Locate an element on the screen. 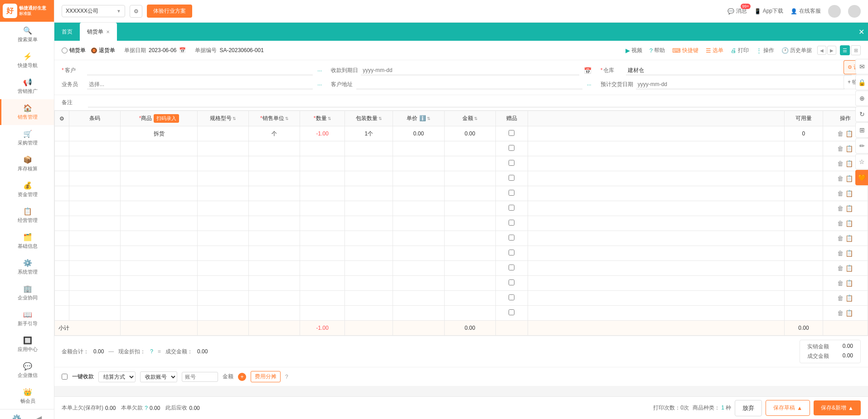 This screenshot has width=868, height=419. sidebar-item-enterprise: 🏢 企业协同 is located at coordinates (27, 293).